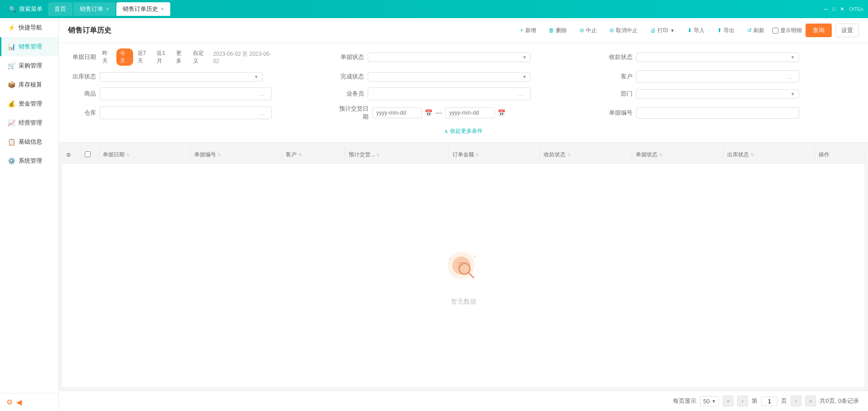 The image size is (868, 411). What do you see at coordinates (26, 9) in the screenshot?
I see `search-menu-btn: 🔍 搜索菜单` at bounding box center [26, 9].